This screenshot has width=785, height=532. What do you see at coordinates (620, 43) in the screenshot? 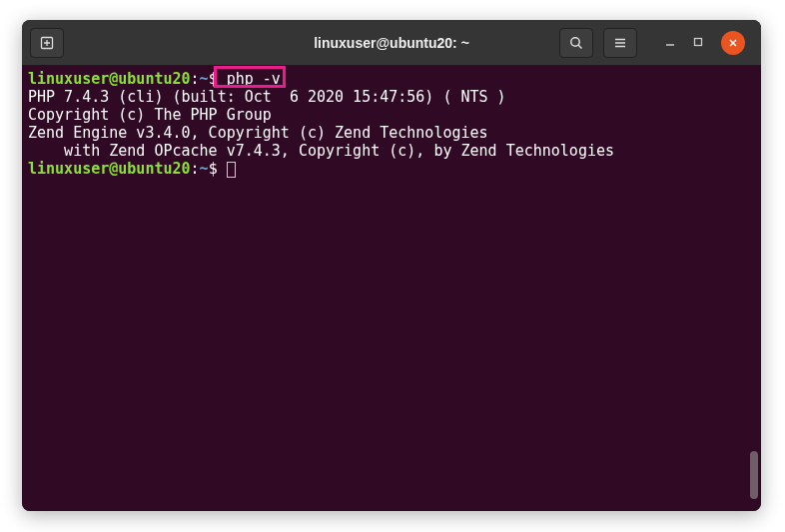
I see `hamburger-icon` at bounding box center [620, 43].